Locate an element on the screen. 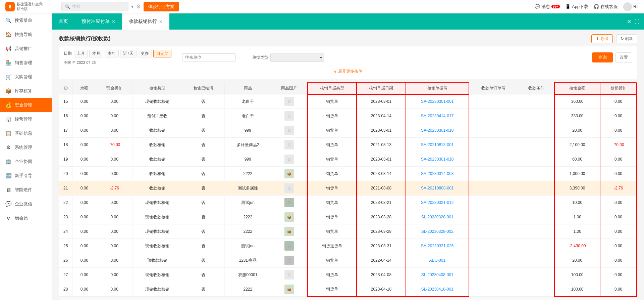 This screenshot has height=300, width=644. cell-write-off-type: 收款核销 is located at coordinates (158, 130).